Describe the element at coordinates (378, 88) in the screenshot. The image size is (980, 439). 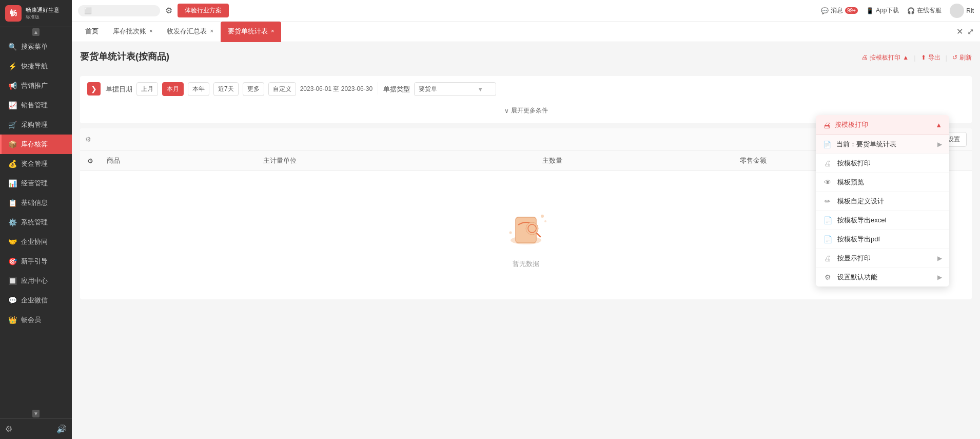
I see `filter-divider` at that location.